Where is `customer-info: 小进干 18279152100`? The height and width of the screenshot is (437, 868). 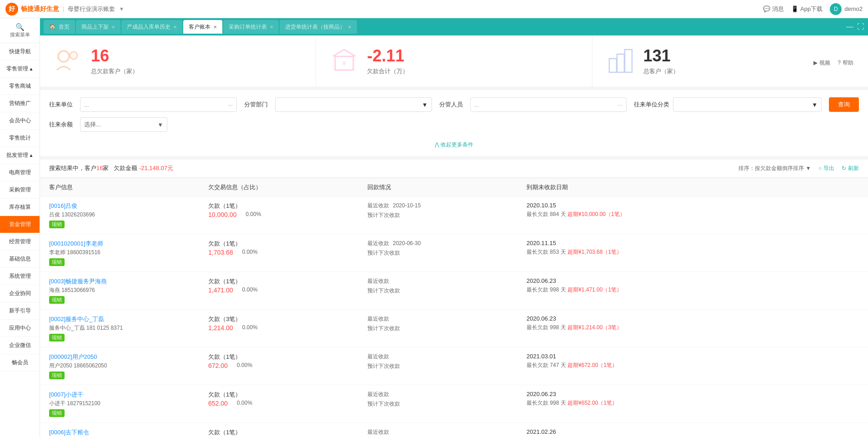
customer-info: 小进干 18279152100 is located at coordinates (129, 404).